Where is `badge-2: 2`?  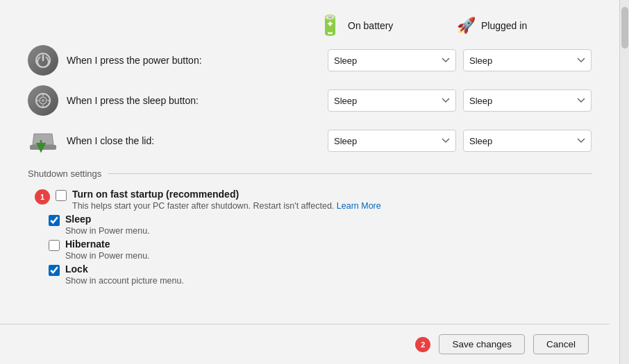 badge-2: 2 is located at coordinates (423, 345).